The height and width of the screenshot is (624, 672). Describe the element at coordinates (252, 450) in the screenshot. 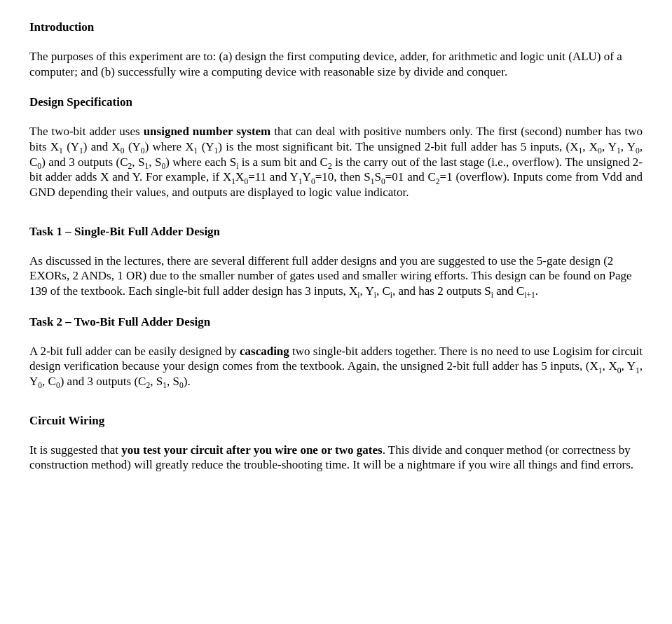

I see `bold-run: you test your circuit after you wire one…` at that location.